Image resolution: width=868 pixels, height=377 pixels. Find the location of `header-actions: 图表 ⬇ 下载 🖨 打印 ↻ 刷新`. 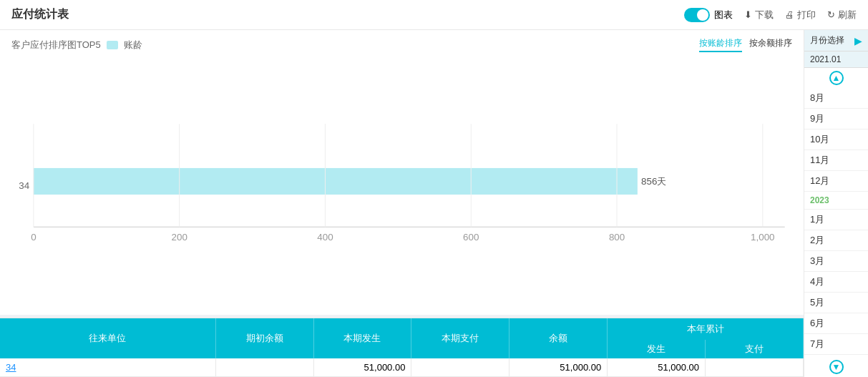

header-actions: 图表 ⬇ 下载 🖨 打印 ↻ 刷新 is located at coordinates (770, 15).